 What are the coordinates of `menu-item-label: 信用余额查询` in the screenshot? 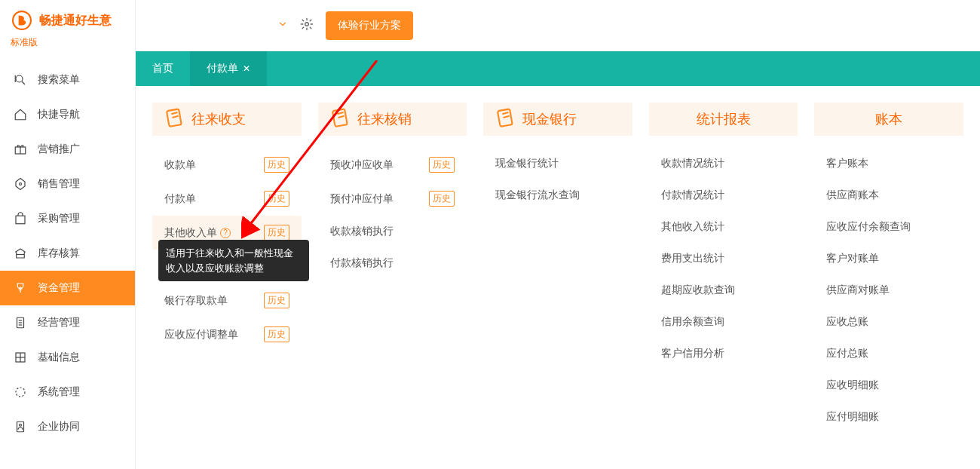 It's located at (693, 322).